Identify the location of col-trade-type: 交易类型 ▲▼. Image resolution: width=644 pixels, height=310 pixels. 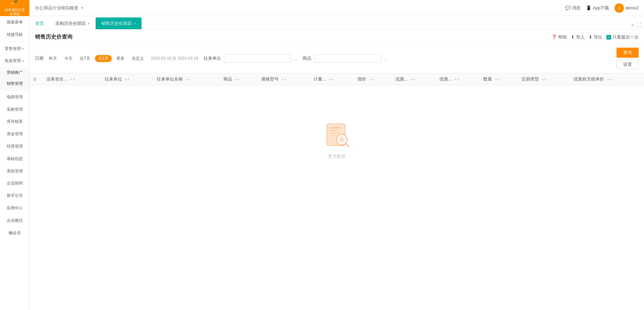
(544, 79).